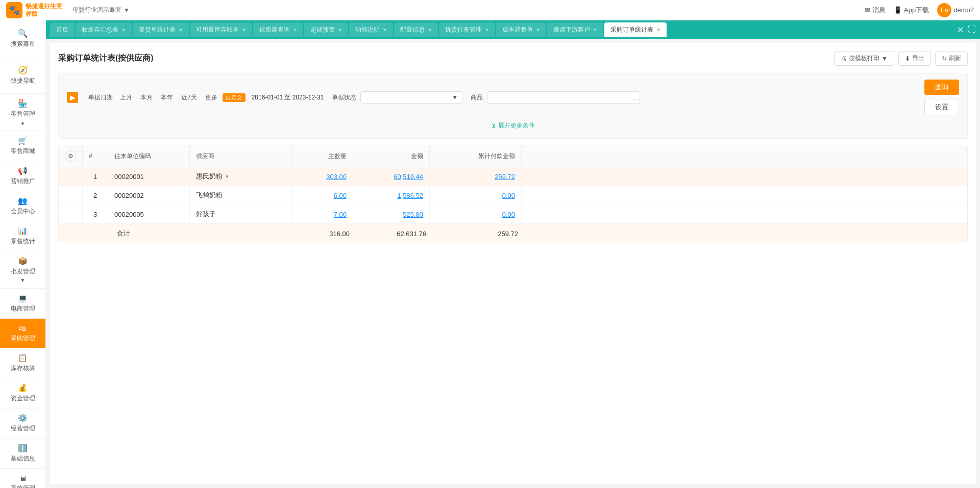  Describe the element at coordinates (555, 97) in the screenshot. I see `goods-filter-group: 商品 …` at that location.